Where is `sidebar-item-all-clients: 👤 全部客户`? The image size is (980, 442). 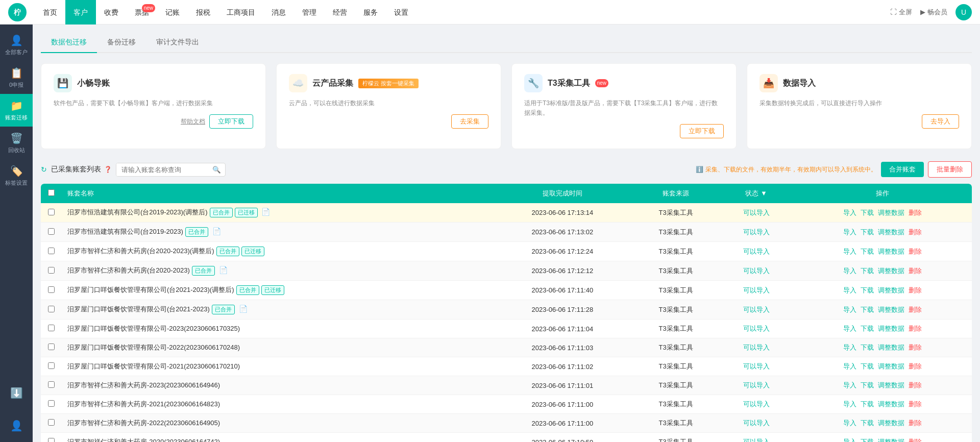 sidebar-item-all-clients: 👤 全部客户 is located at coordinates (16, 45).